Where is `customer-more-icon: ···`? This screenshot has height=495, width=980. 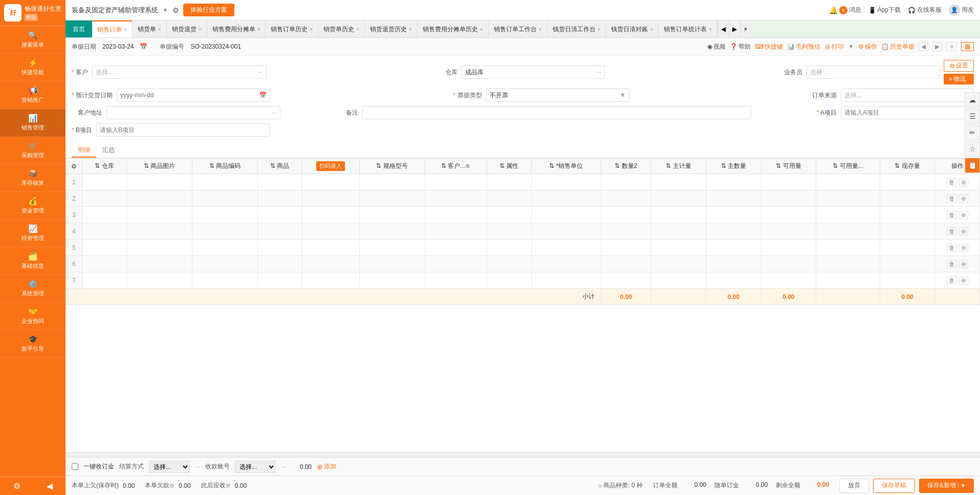
customer-more-icon: ··· is located at coordinates (260, 72).